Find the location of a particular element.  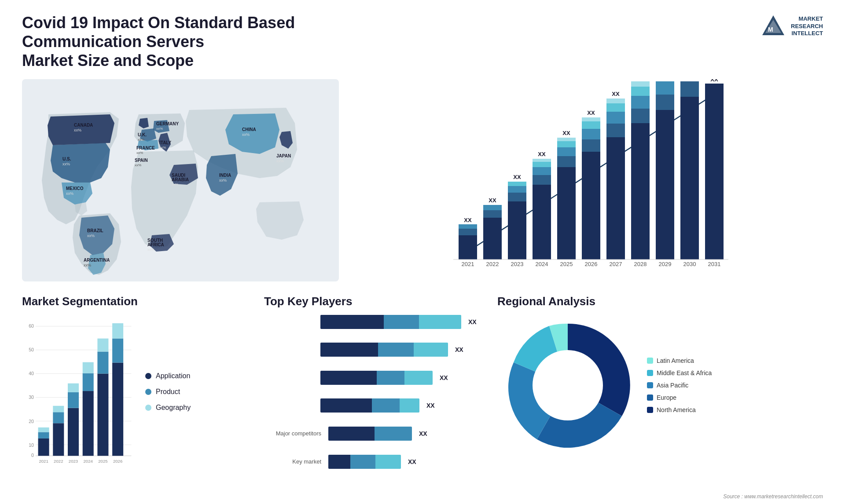

svg-text: 2021 is located at coordinates (43, 461).